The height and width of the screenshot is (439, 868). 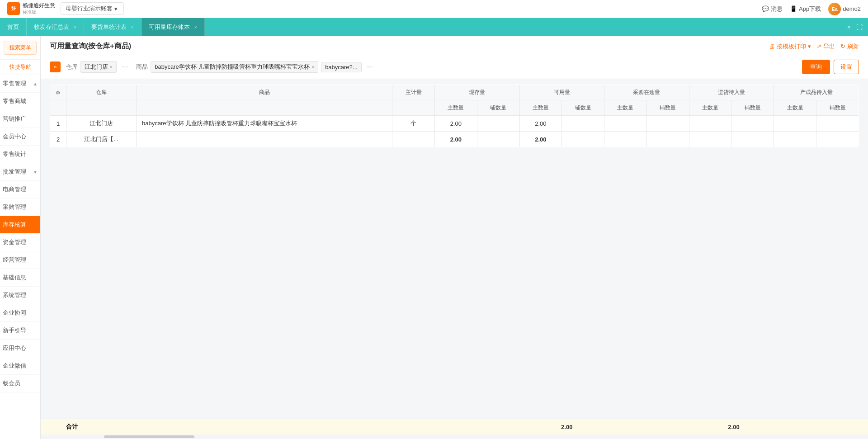 What do you see at coordinates (795, 108) in the screenshot?
I see `th-production-pending-main: 主数量` at bounding box center [795, 108].